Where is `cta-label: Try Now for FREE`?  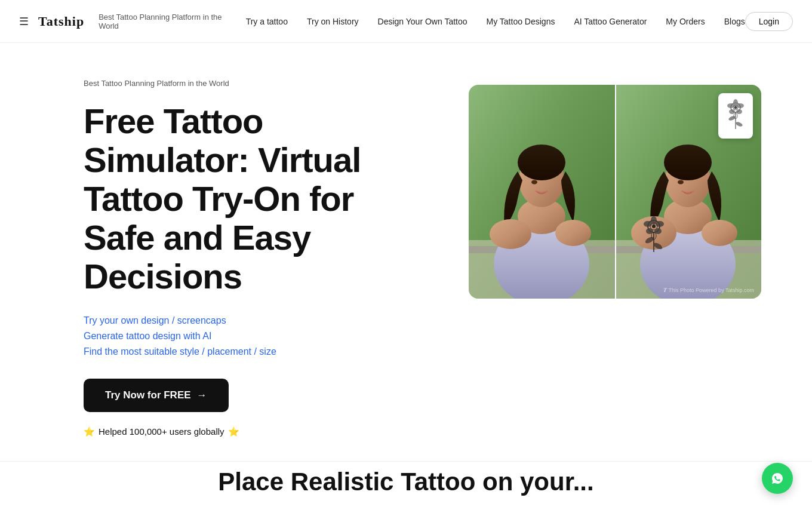 cta-label: Try Now for FREE is located at coordinates (148, 395).